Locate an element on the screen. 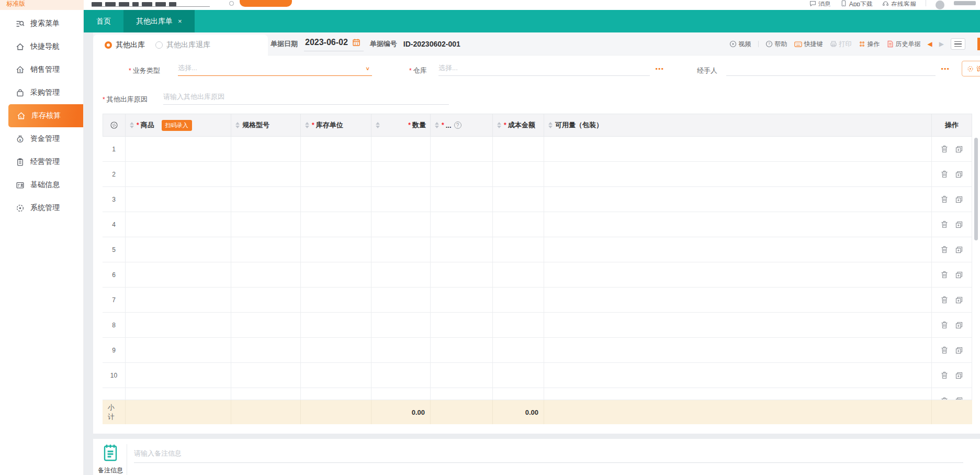 This screenshot has width=980, height=475. table-row: 3 is located at coordinates (537, 200).